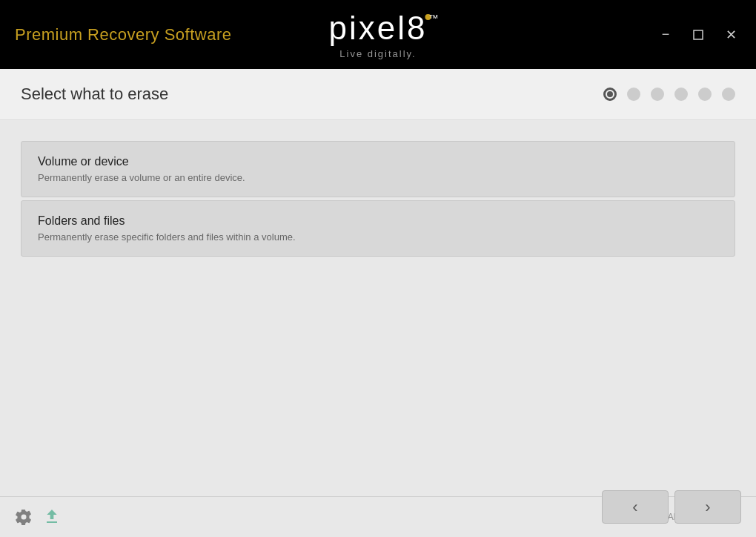 The image size is (756, 537). I want to click on option-volume-desc: Permanently erase a volume or an entire …, so click(378, 178).